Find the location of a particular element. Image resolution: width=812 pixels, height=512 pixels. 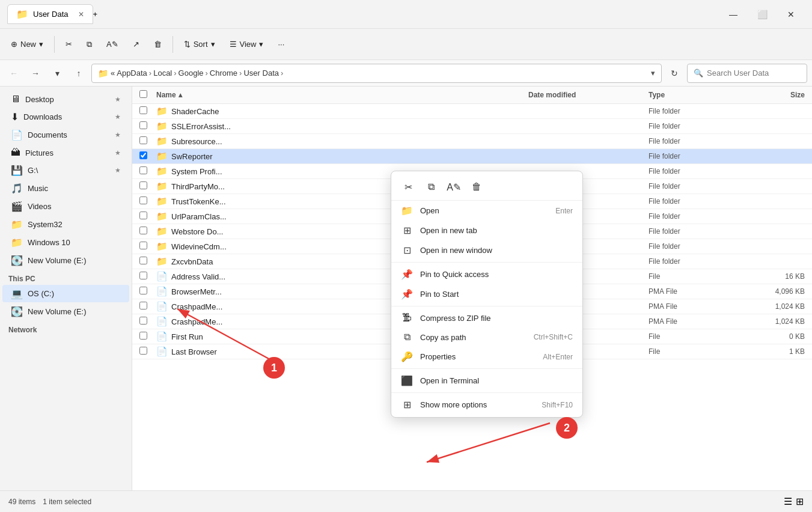

table-row: 📁 Subresource... File folder is located at coordinates (472, 142).